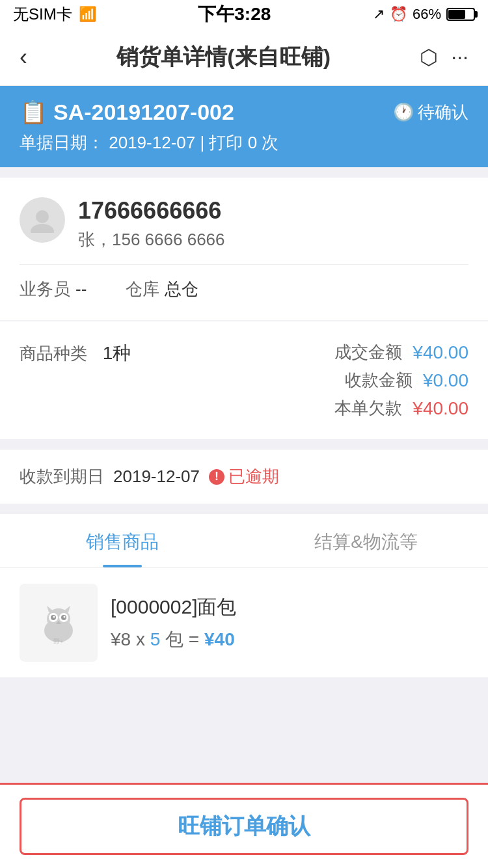 The height and width of the screenshot is (868, 488). What do you see at coordinates (142, 289) in the screenshot?
I see `warehouse-label: 仓库` at bounding box center [142, 289].